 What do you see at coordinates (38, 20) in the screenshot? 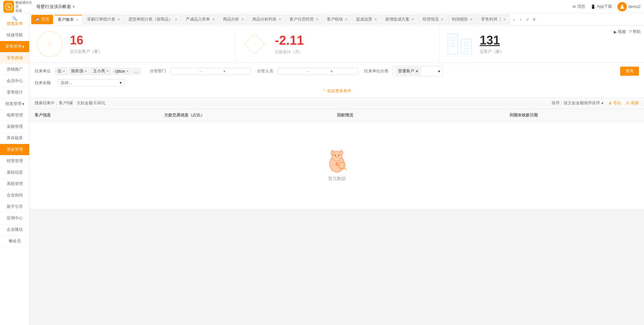
I see `home-icon: 🏠` at bounding box center [38, 20].